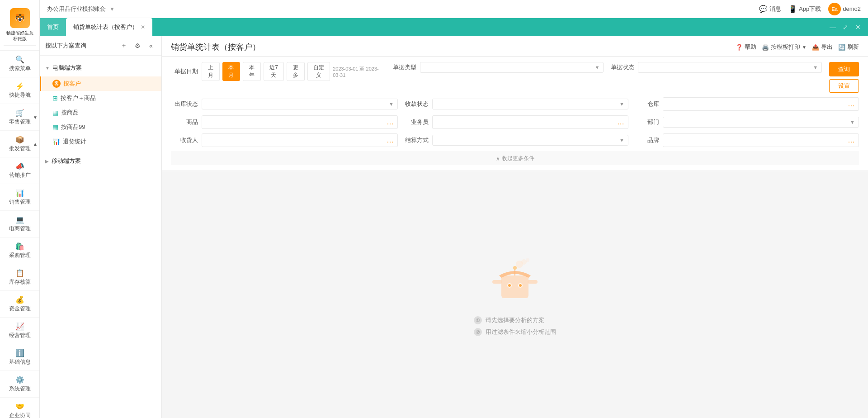 The height and width of the screenshot is (418, 868). What do you see at coordinates (20, 408) in the screenshot?
I see `sidebar-item-cooperation: 🤝 企业协同` at bounding box center [20, 408].